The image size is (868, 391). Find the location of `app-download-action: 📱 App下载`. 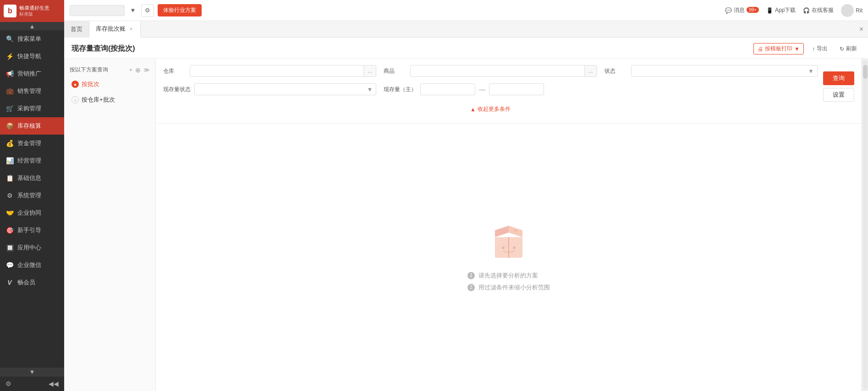

app-download-action: 📱 App下载 is located at coordinates (781, 10).